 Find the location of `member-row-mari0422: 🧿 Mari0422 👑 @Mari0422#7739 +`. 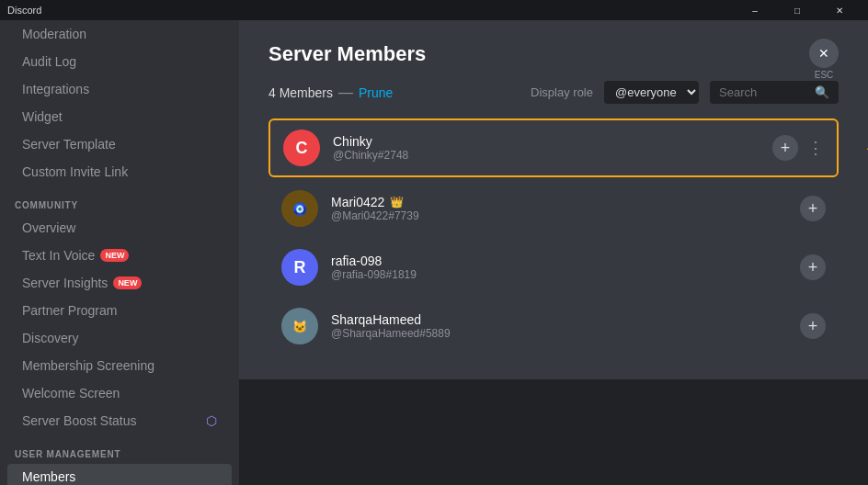

member-row-mari0422: 🧿 Mari0422 👑 @Mari0422#7739 + is located at coordinates (554, 209).